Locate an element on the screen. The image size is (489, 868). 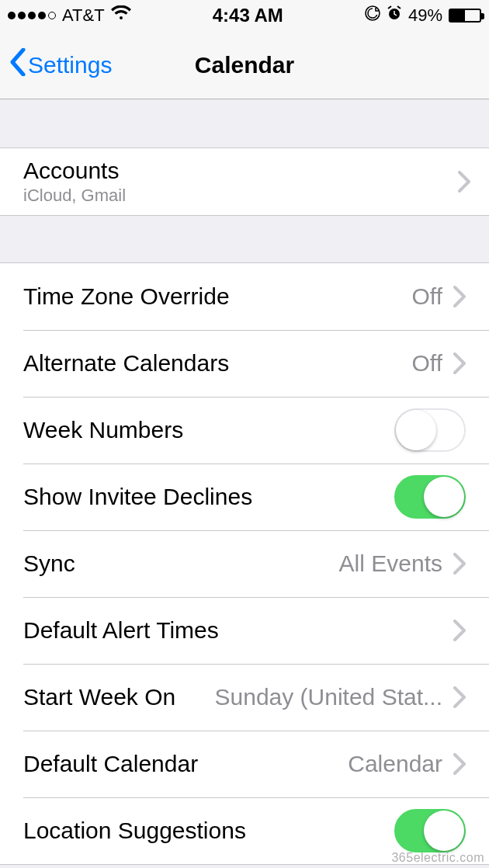
row-alternate-calendars: Alternate Calendars Off is located at coordinates (244, 363).